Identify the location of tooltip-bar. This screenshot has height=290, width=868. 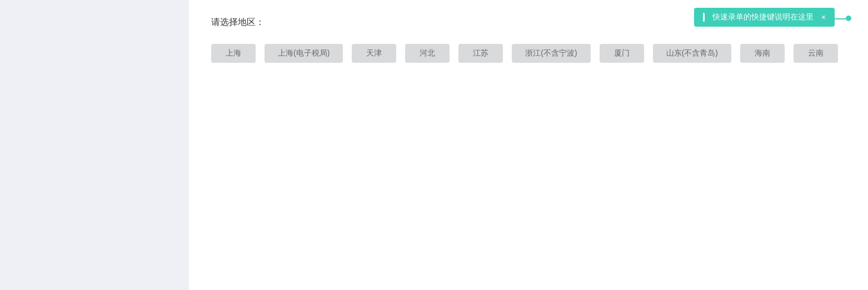
(704, 17).